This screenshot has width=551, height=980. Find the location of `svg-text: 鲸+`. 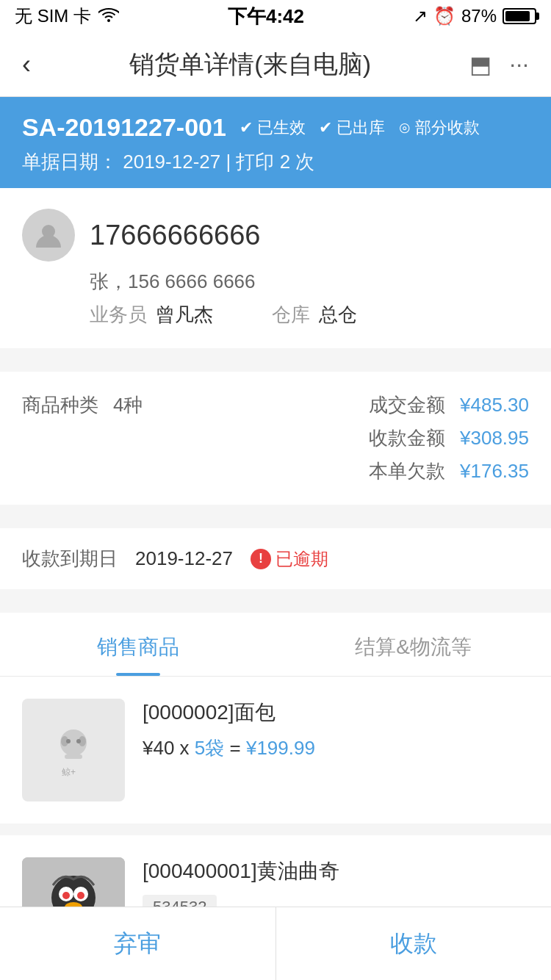

svg-text: 鲸+ is located at coordinates (69, 772).